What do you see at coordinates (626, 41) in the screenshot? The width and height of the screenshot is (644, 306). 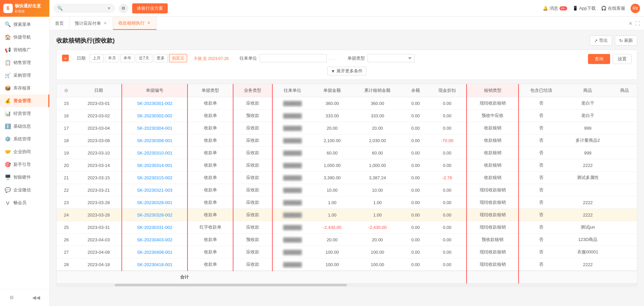 I see `refresh-button: ↻ 刷新` at bounding box center [626, 41].